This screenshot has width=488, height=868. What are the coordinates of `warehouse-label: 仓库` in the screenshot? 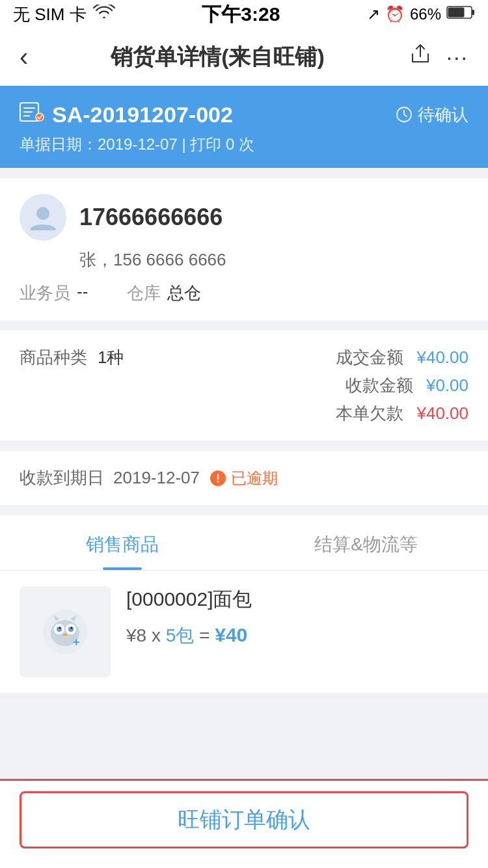 It's located at (144, 293).